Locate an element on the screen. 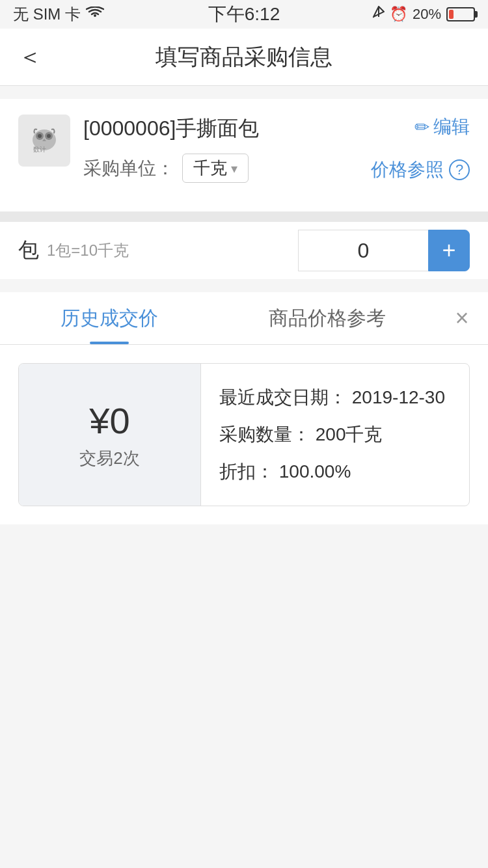 This screenshot has height=868, width=488. unit-conversion: 1包=10千克 is located at coordinates (88, 251).